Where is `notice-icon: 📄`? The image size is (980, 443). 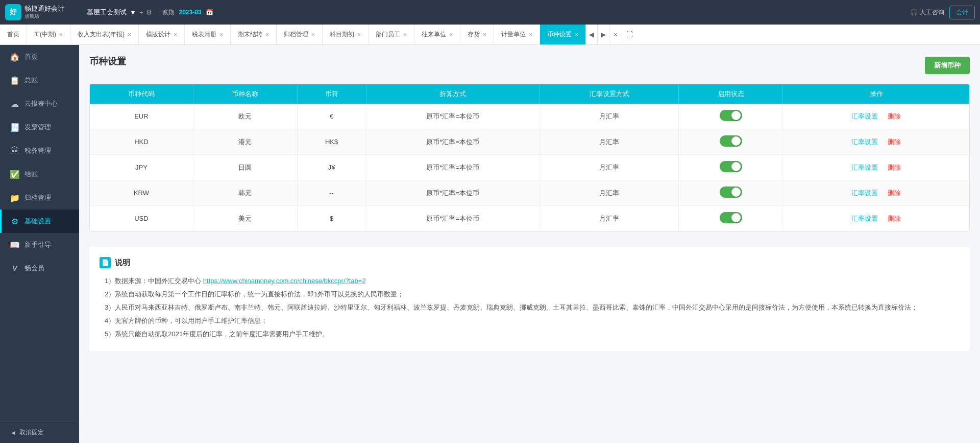
notice-icon: 📄 is located at coordinates (105, 263).